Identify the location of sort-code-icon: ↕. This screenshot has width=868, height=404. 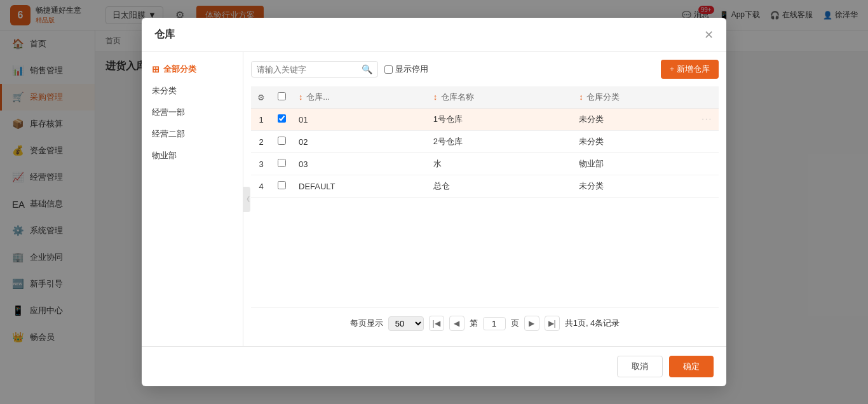
(301, 97).